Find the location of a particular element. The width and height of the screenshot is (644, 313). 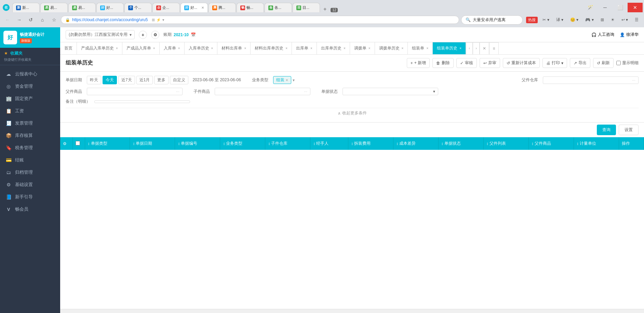

tab-close-transfer: × is located at coordinates (370, 48).